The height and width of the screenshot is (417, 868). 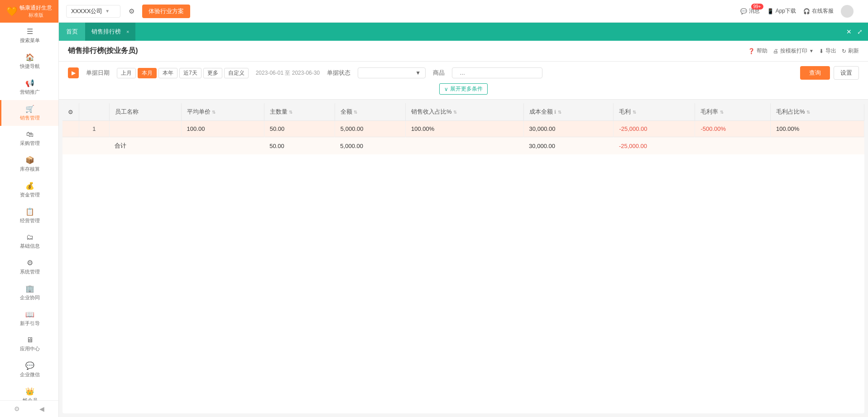 What do you see at coordinates (147, 73) in the screenshot?
I see `date-btn-this-month: 本月` at bounding box center [147, 73].